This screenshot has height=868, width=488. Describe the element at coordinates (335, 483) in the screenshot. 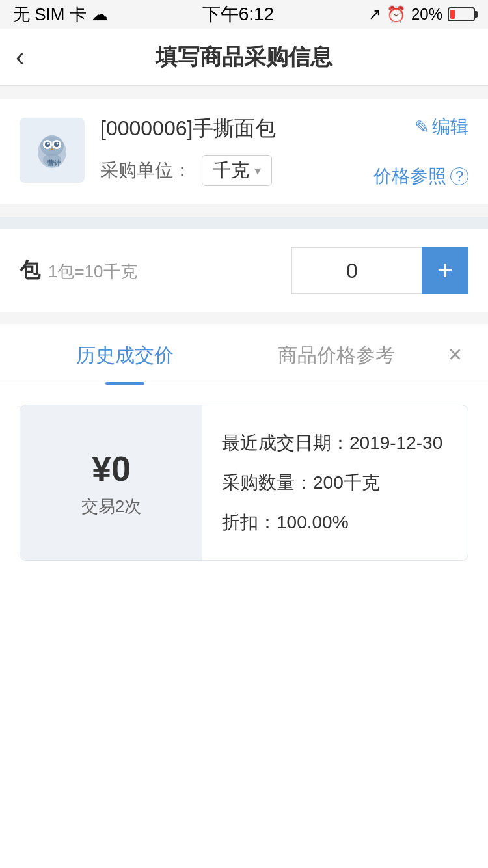

I see `price-card-right: 最近成交日期：2019-12-30 采购数量：200千克 折扣：100.00%` at that location.